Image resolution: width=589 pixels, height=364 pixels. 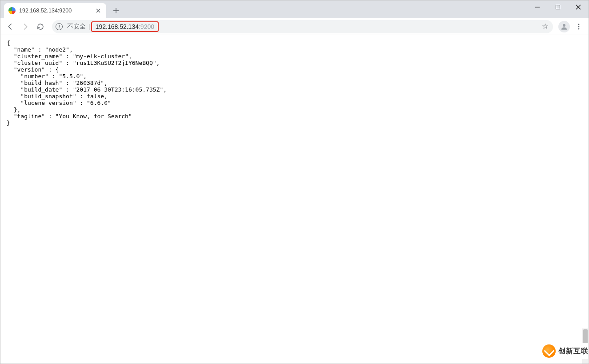 I want to click on new-tab-button, so click(x=116, y=11).